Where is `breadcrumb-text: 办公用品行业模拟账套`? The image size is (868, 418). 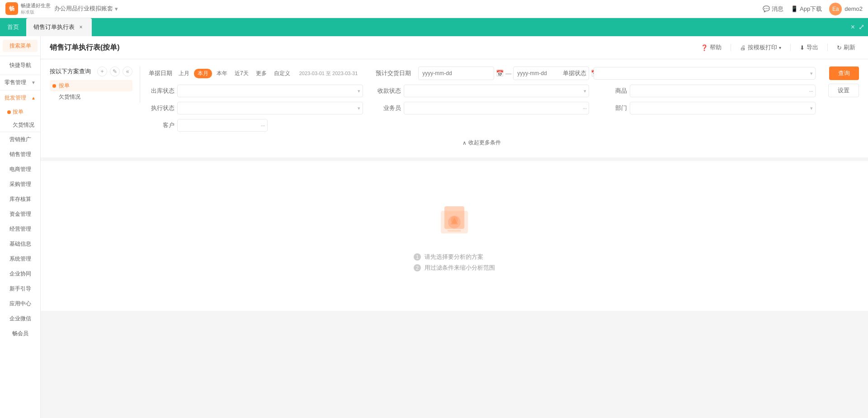 breadcrumb-text: 办公用品行业模拟账套 is located at coordinates (84, 9).